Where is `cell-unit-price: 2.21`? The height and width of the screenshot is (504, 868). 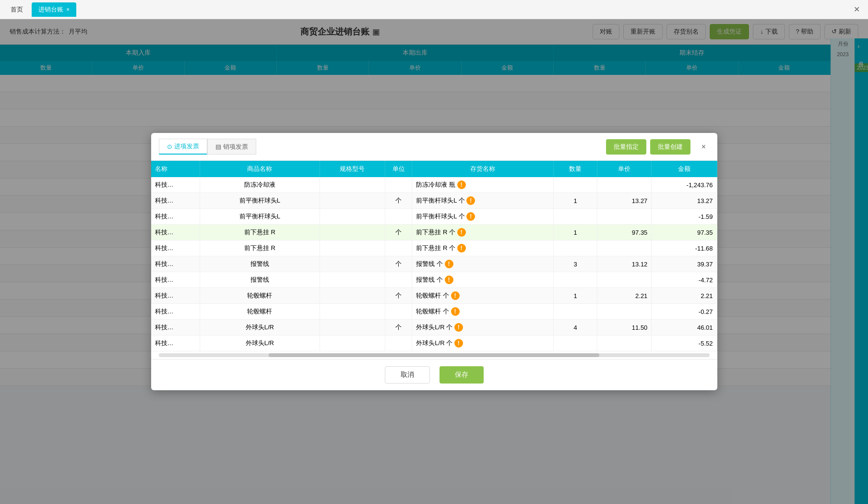
cell-unit-price: 2.21 is located at coordinates (624, 296).